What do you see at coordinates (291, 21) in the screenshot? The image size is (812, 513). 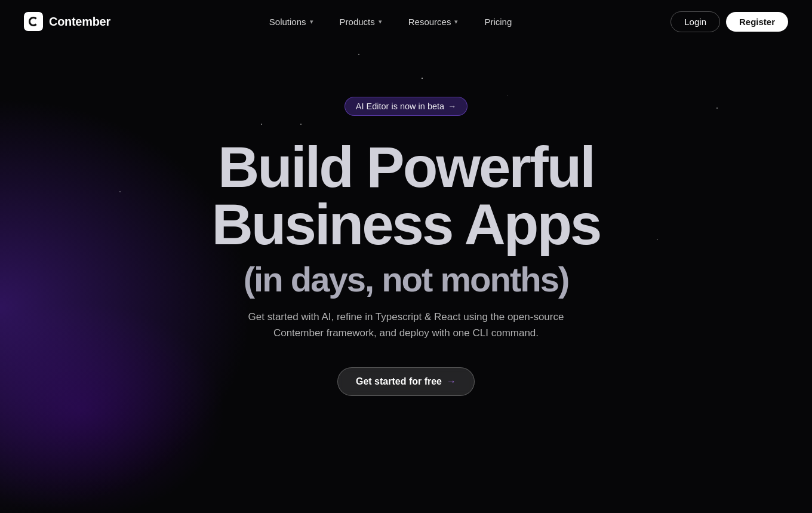 I see `nav-solutions: Solutions ▾` at bounding box center [291, 21].